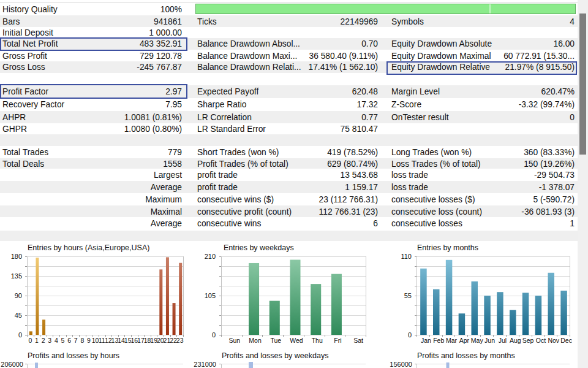 Image resolution: width=588 pixels, height=368 pixels. I want to click on svg-text: Wed, so click(296, 340).